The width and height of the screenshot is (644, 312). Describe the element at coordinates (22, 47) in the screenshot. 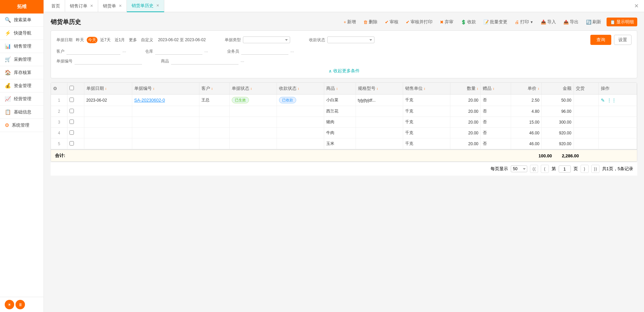

I see `sidebar-item-sales-mgmt: 📊 销售管理` at that location.